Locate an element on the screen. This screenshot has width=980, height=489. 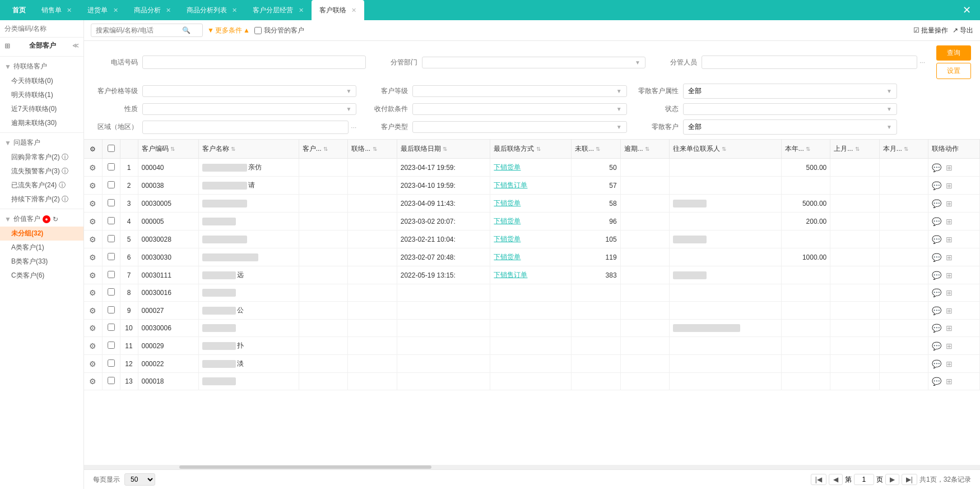
sidebar-item-b-class: B类客户(33) is located at coordinates (41, 261).